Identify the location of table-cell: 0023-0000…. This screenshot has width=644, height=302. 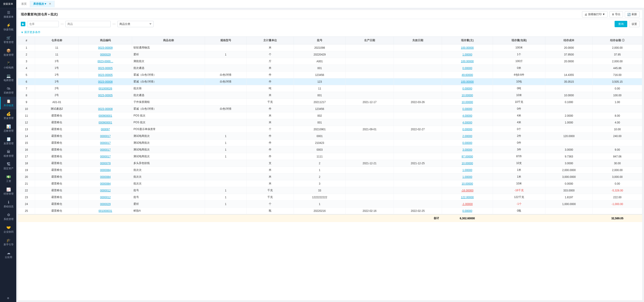
(106, 62).